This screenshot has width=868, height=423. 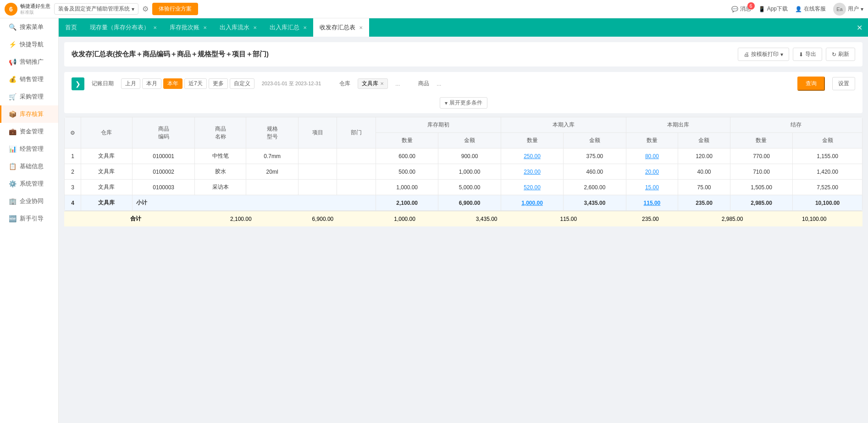 I want to click on col-in-amt: 金额, so click(x=595, y=141).